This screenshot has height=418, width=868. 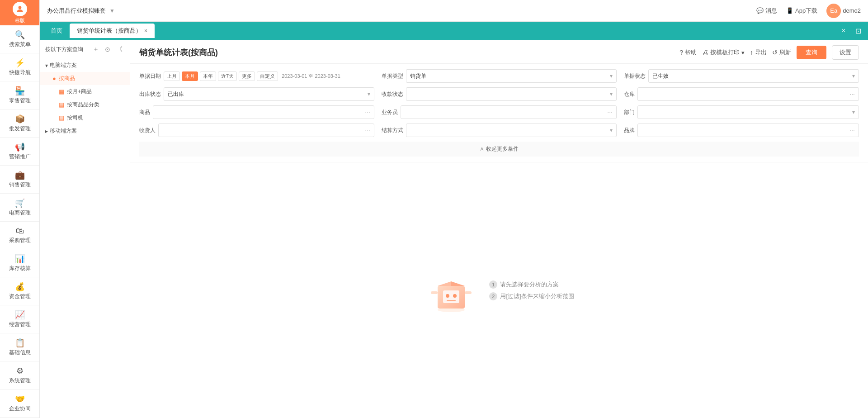 I want to click on sidebar-item-quick-nav: ⚡ 快捷导航, so click(x=20, y=67).